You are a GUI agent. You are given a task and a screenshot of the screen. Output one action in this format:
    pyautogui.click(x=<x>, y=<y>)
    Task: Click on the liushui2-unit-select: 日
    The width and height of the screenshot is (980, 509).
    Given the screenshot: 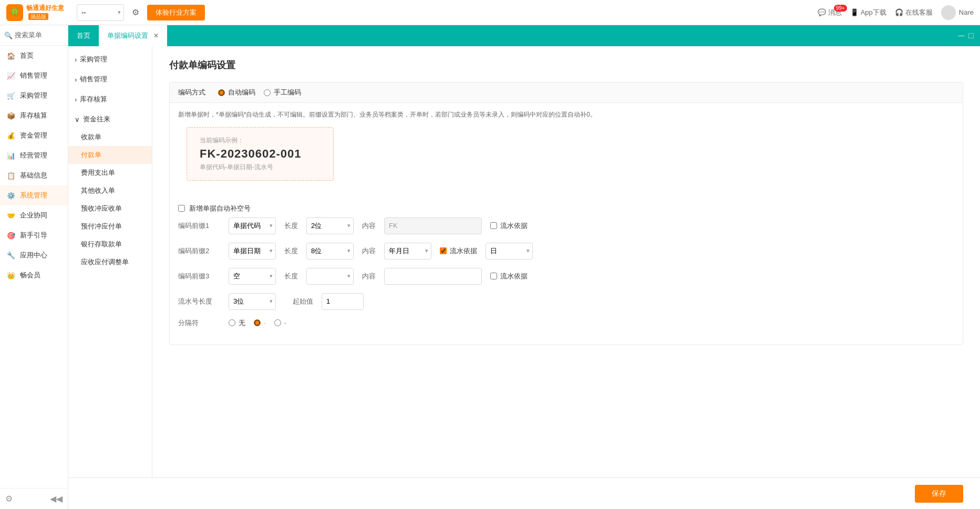 What is the action you would take?
    pyautogui.click(x=509, y=251)
    